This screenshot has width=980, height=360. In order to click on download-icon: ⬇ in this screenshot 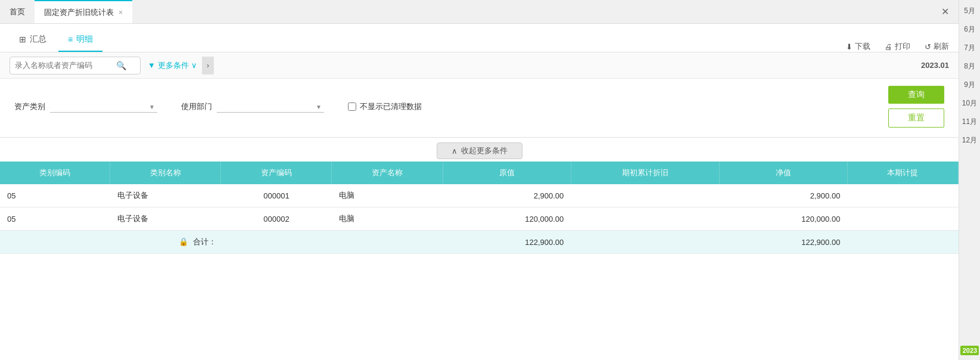, I will do `click(850, 46)`.